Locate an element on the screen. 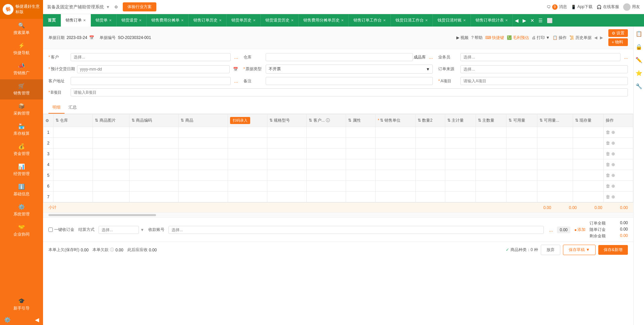 The height and width of the screenshot is (325, 644). help-button: ? 帮助 is located at coordinates (477, 38).